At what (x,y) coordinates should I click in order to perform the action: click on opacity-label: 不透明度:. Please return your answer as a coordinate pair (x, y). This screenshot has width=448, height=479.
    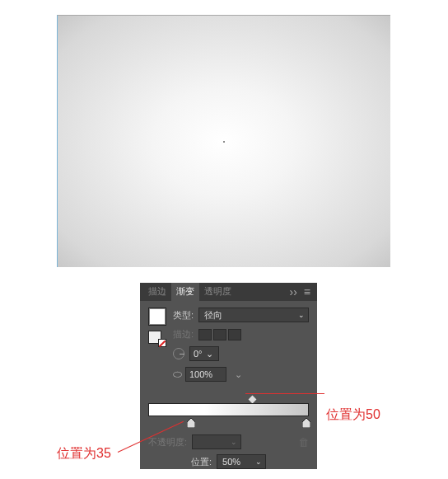
    Looking at the image, I should click on (168, 442).